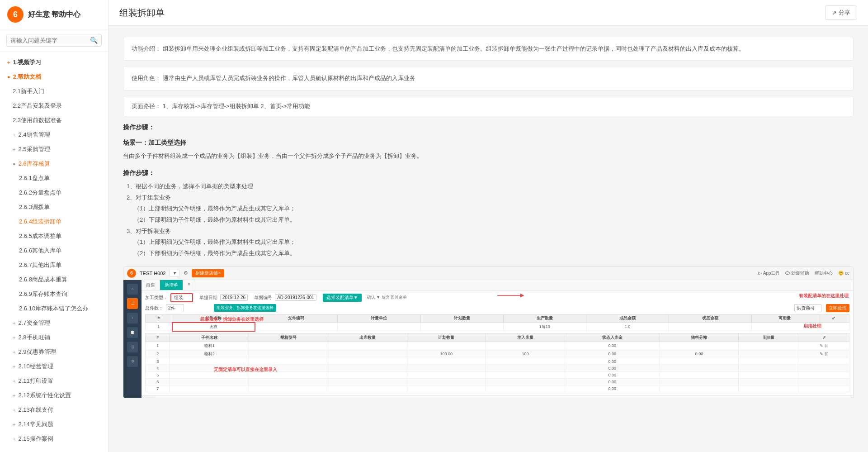  What do you see at coordinates (54, 366) in the screenshot?
I see `sidebar-item-operation: + 2.10经营管理` at bounding box center [54, 366].